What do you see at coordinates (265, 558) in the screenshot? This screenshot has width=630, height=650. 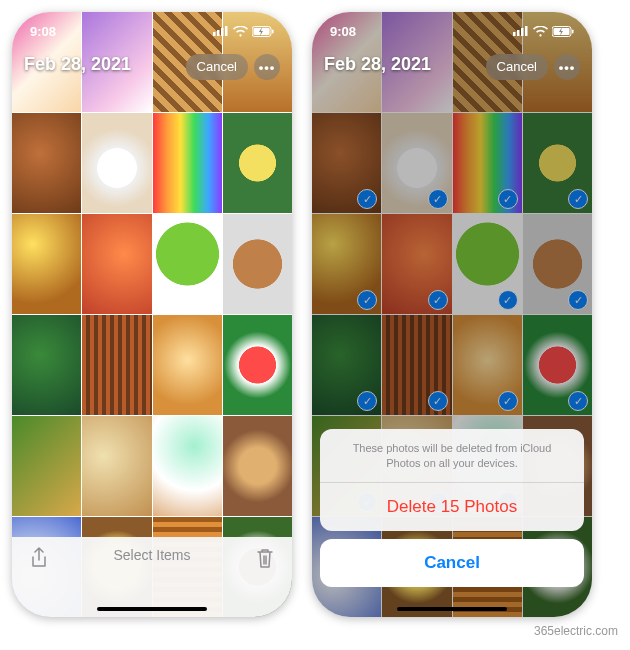 I see `trash-button` at bounding box center [265, 558].